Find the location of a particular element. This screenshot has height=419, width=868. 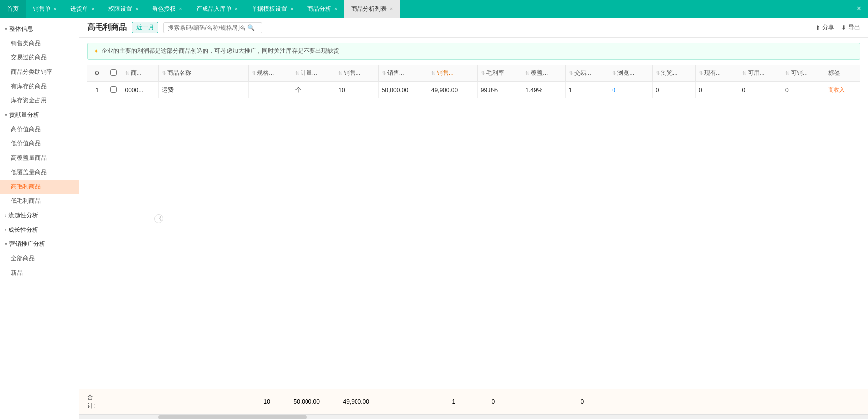

header-actions: ⬆ 分享 ⬇ 导出 is located at coordinates (838, 28).